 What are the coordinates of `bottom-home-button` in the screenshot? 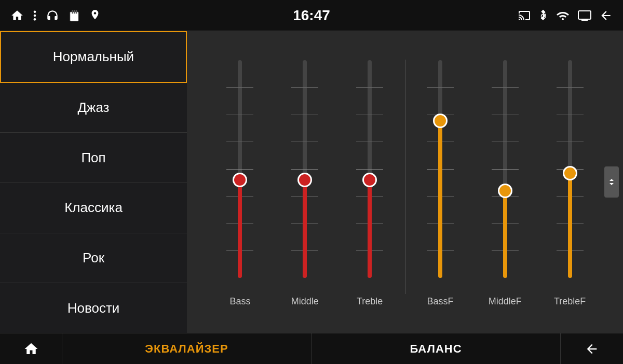 It's located at (31, 348).